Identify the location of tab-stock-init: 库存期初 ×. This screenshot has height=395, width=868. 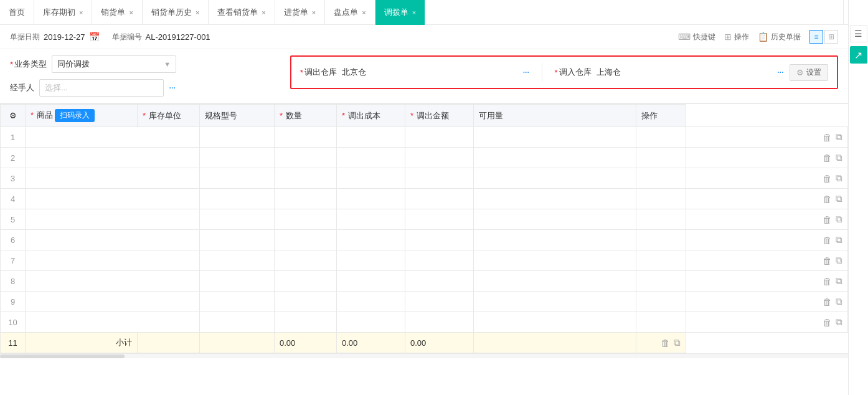
(64, 12).